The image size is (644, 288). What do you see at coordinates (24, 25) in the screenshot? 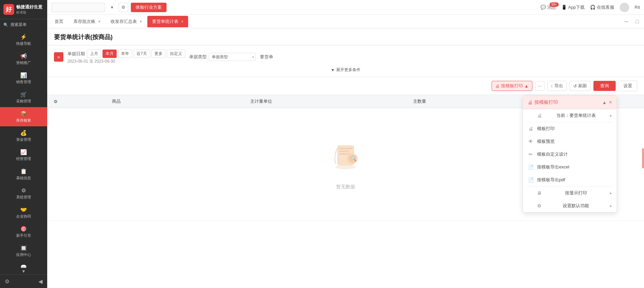
I see `sidebar-search: 🔍 搜索菜单` at bounding box center [24, 25].